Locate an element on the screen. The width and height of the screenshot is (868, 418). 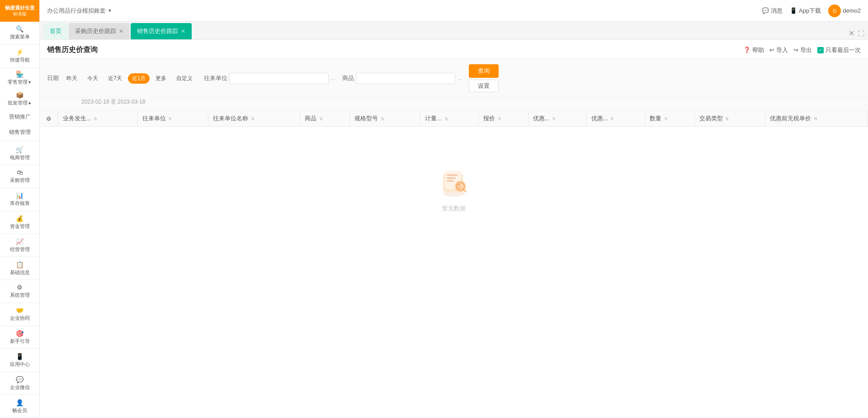
table-th-qty: 数量 ⇅ is located at coordinates (670, 119).